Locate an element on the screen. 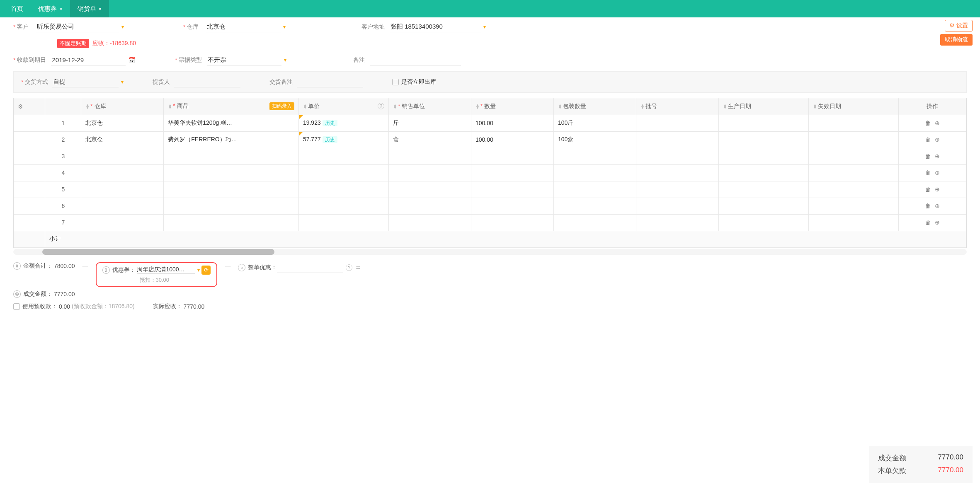  address-input is located at coordinates (435, 27).